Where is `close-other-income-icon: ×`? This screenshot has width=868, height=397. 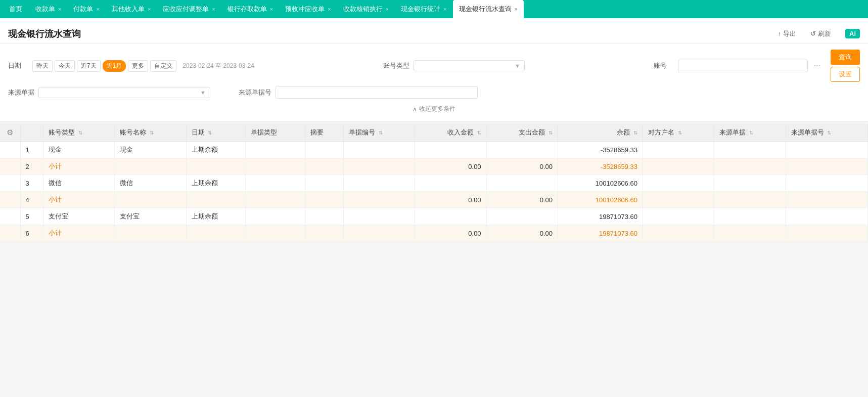 close-other-income-icon: × is located at coordinates (149, 9).